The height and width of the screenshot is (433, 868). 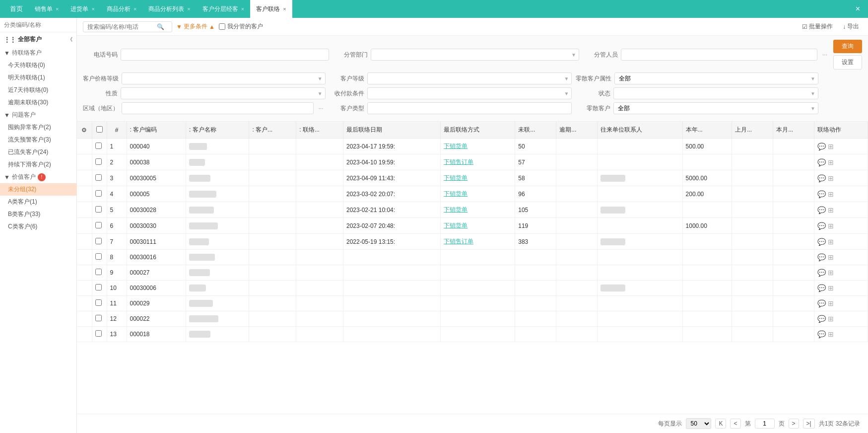 I want to click on filter-price-level-select, so click(x=223, y=78).